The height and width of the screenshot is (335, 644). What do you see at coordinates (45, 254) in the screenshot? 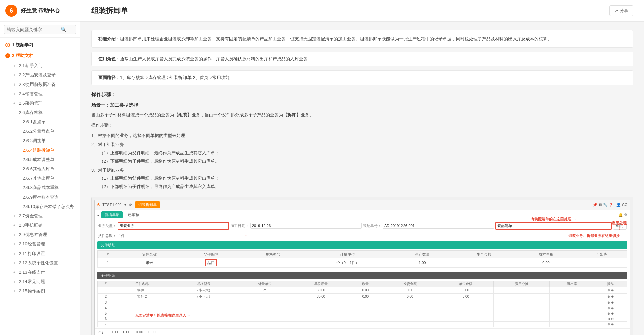
I see `sidebar-item-print: + 2.11打印设置` at bounding box center [45, 254].